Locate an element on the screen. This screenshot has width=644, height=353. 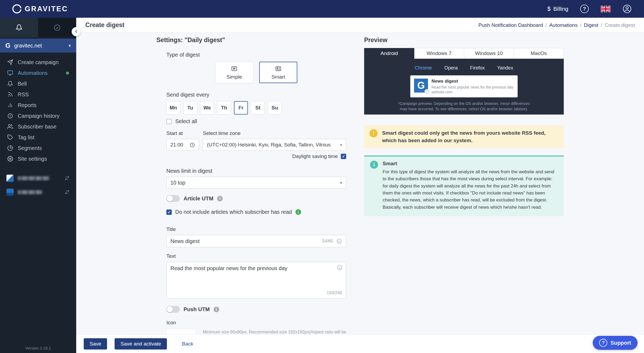
article-utm-info-icon: i is located at coordinates (220, 198).